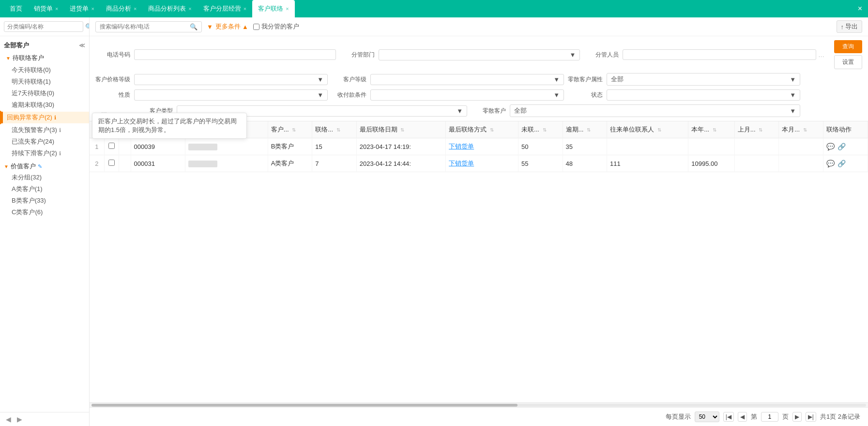 The height and width of the screenshot is (426, 868). I want to click on sidebar-item-class-c: C类客户(6), so click(45, 212).